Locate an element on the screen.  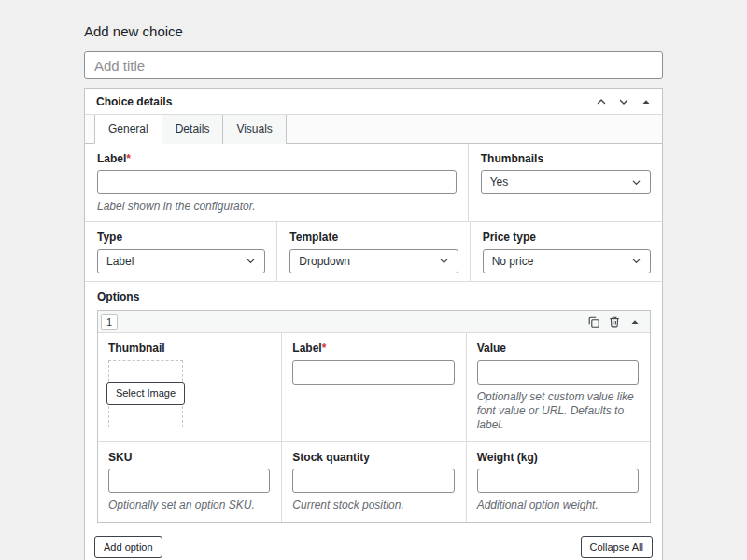
thumbnails-field-cell: Thumbnails Yes is located at coordinates (565, 183).